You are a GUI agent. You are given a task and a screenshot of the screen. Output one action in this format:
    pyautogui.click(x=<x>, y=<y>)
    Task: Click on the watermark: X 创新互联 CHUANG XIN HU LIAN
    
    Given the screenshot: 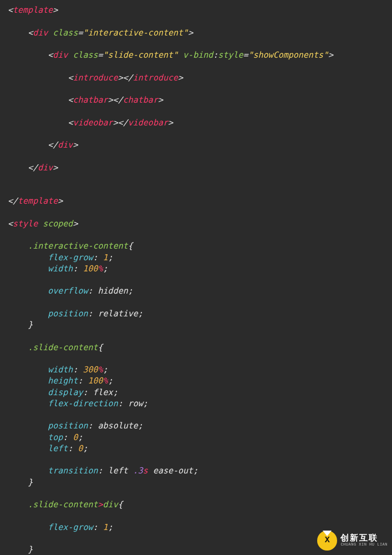 What is the action you would take?
    pyautogui.click(x=353, y=541)
    